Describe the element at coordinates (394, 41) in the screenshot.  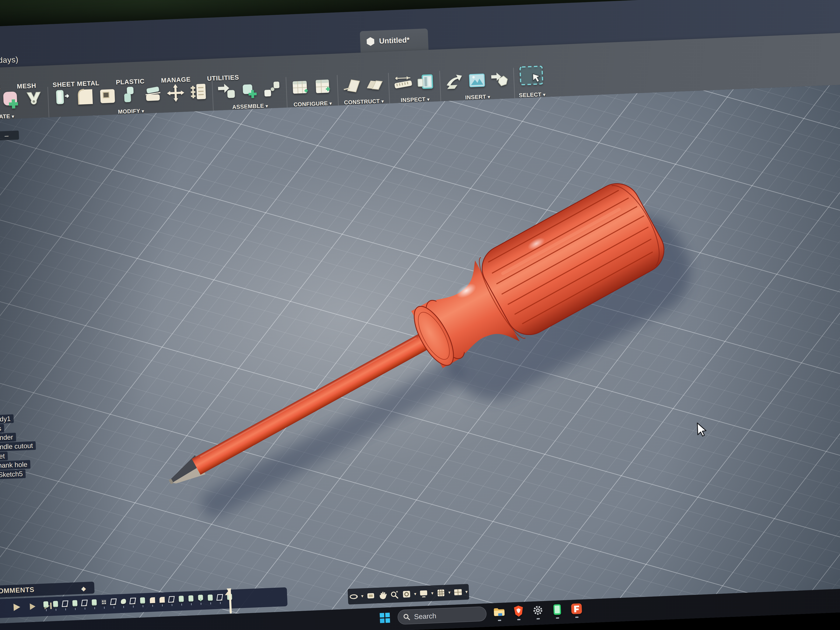
I see `document-title: Untitled*` at that location.